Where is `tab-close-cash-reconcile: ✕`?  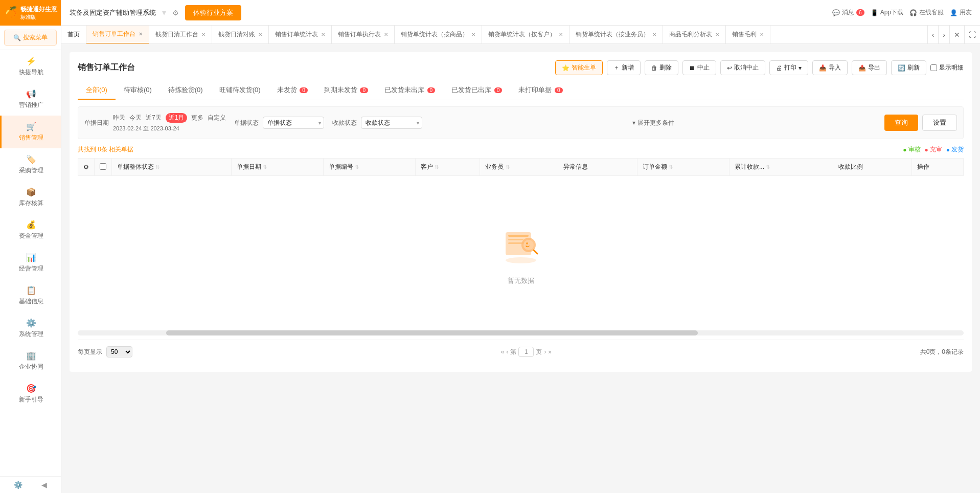 tab-close-cash-reconcile: ✕ is located at coordinates (260, 35).